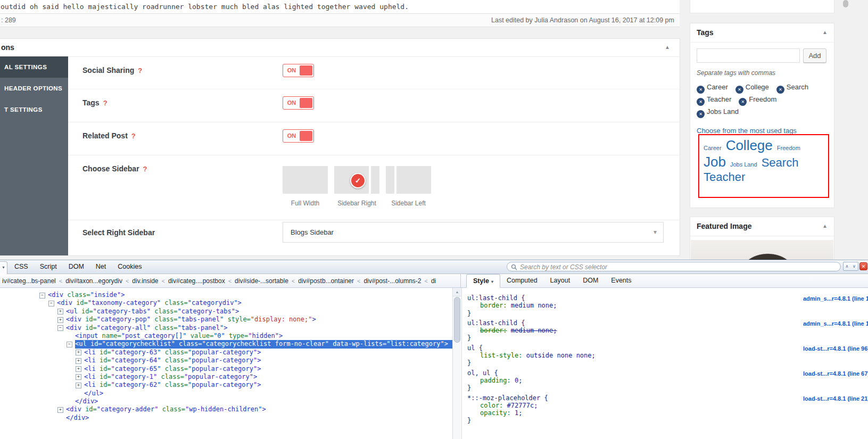  What do you see at coordinates (101, 267) in the screenshot?
I see `firebug-tab-net: Net` at bounding box center [101, 267].